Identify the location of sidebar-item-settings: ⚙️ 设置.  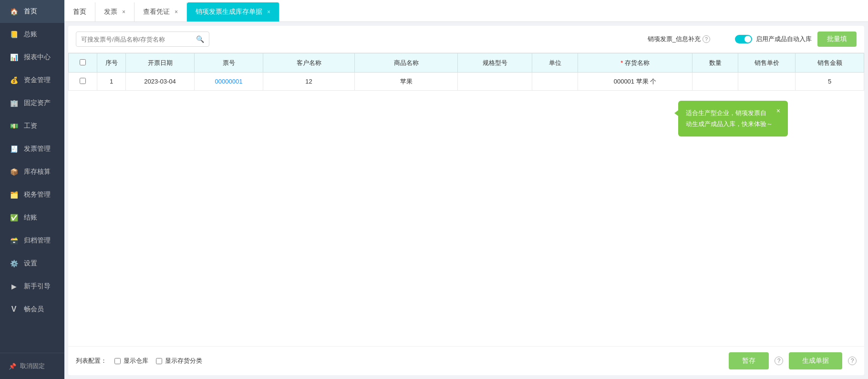
(32, 263).